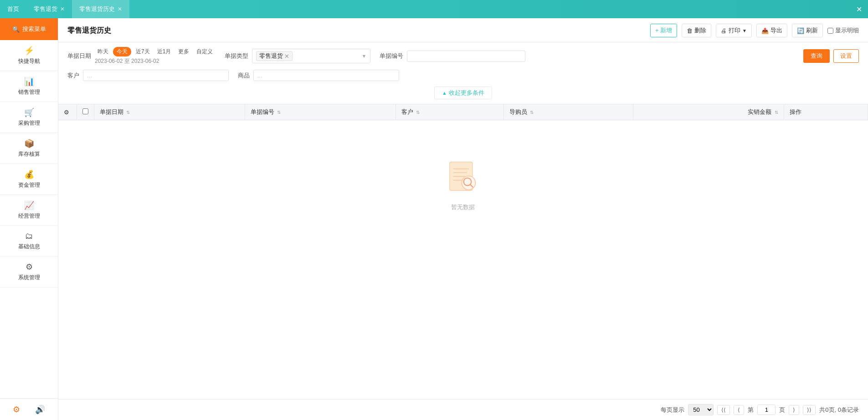  Describe the element at coordinates (809, 410) in the screenshot. I see `page-last-button: ⟩⟩` at that location.